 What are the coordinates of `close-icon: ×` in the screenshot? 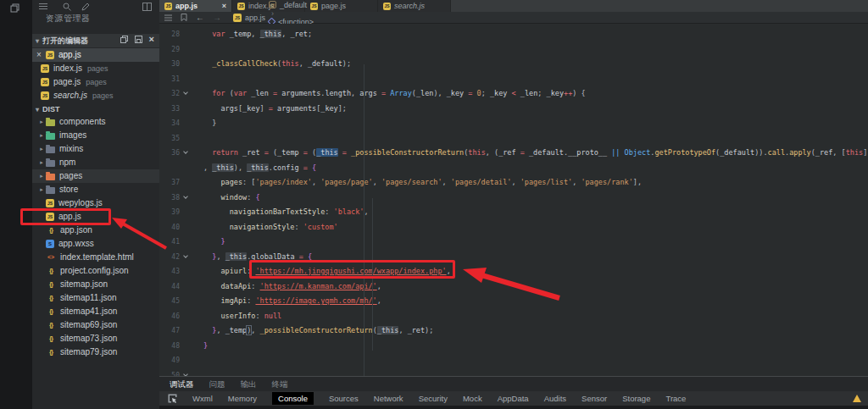 It's located at (39, 55).